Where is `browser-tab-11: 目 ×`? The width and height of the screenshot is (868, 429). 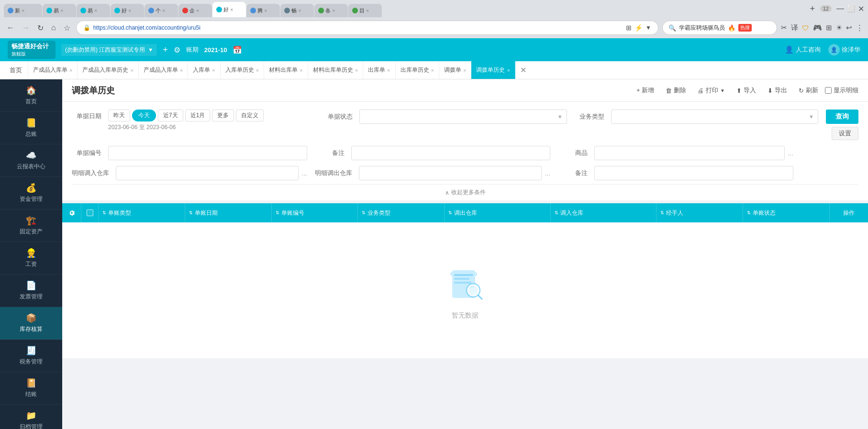 browser-tab-11: 目 × is located at coordinates (365, 11).